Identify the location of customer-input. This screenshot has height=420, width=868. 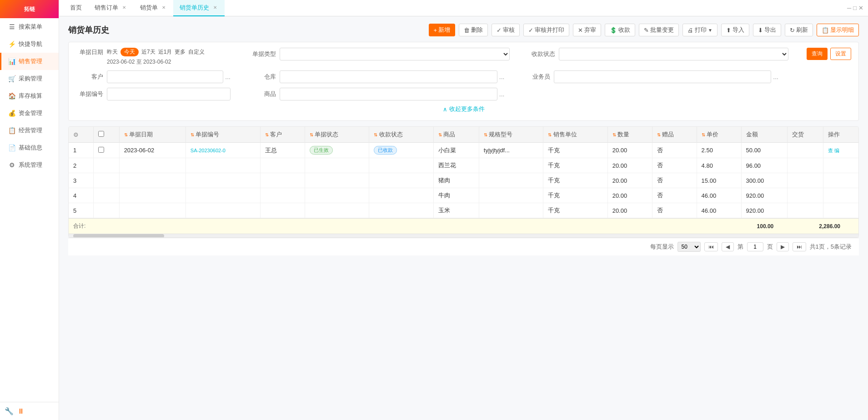
(165, 77).